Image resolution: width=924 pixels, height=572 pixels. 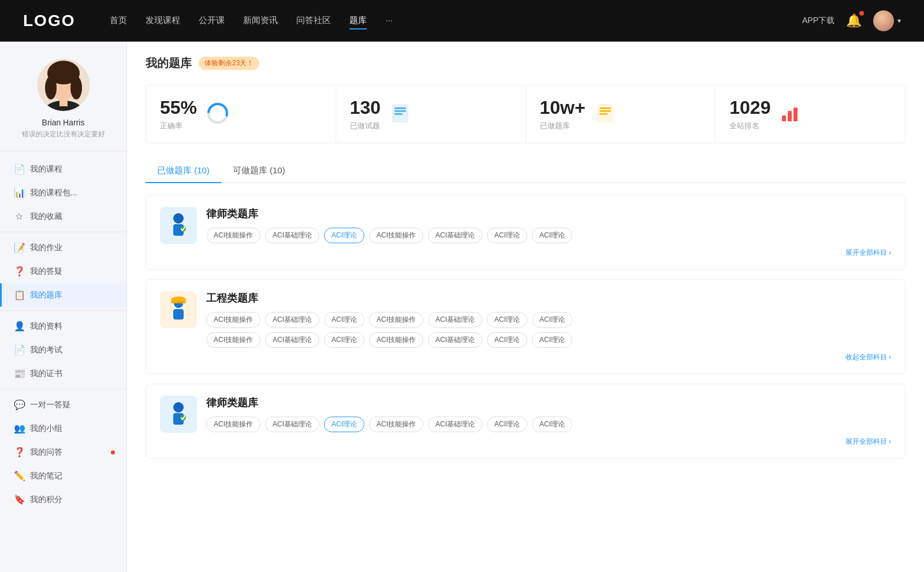 I want to click on sidebar-label-questions: 我的问答, so click(x=46, y=452).